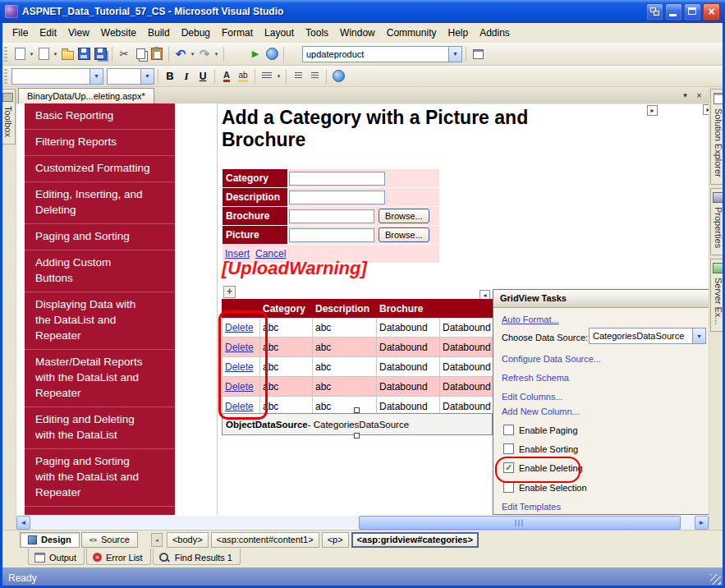  I want to click on brochure-browse-button: Browse..., so click(404, 216).